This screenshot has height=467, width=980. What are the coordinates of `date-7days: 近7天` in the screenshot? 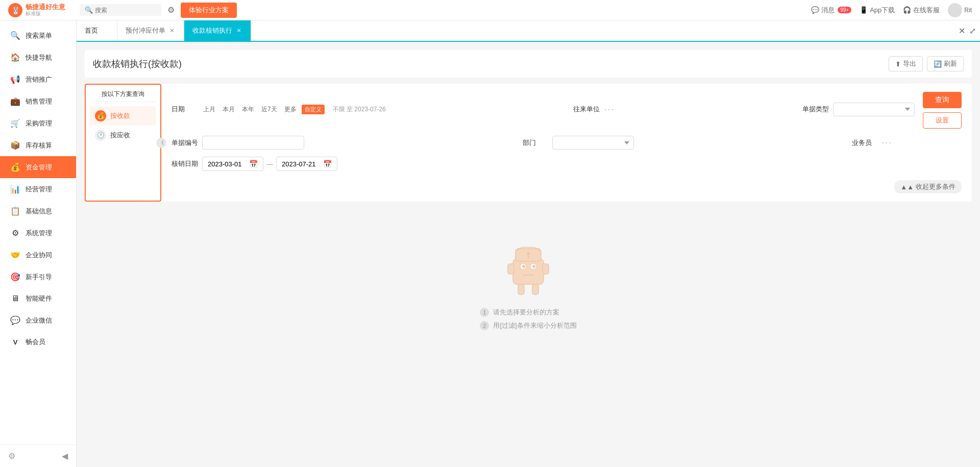 It's located at (270, 109).